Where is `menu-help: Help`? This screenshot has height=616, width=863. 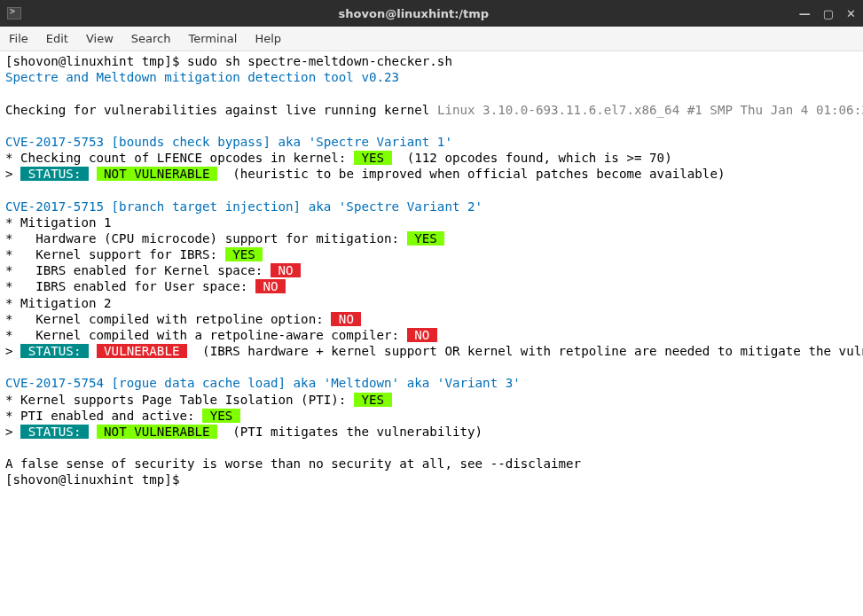
menu-help: Help is located at coordinates (268, 39).